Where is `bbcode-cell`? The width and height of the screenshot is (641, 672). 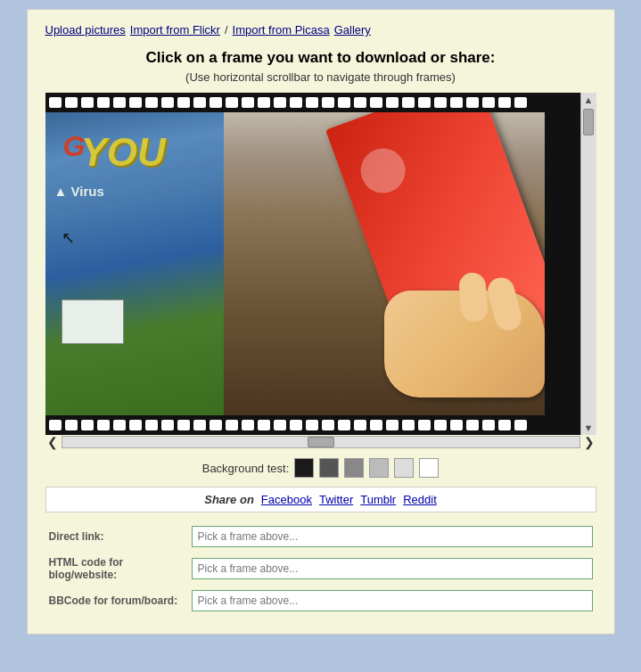 bbcode-cell is located at coordinates (392, 601).